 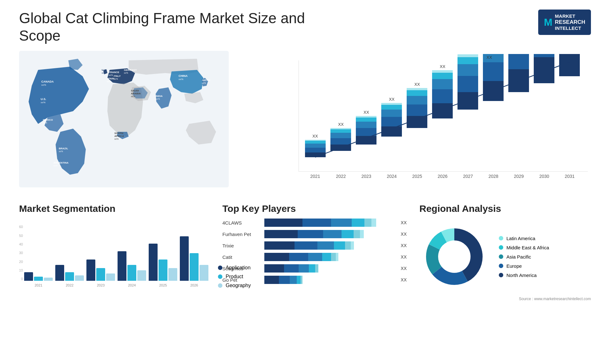 I want to click on player-xx-4claws: XX, so click(x=403, y=223).